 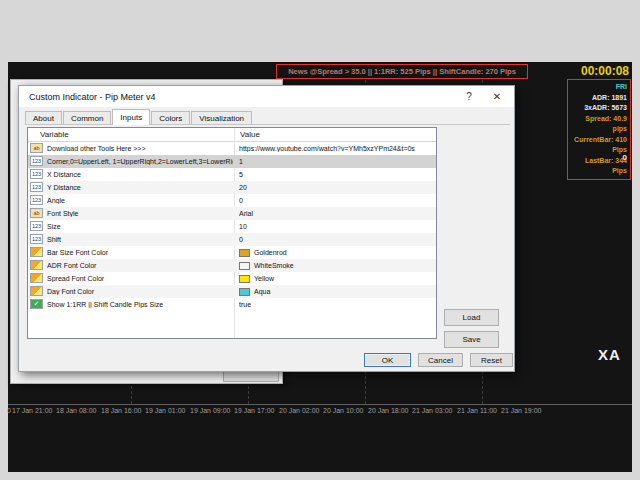 I want to click on variable-name: Angle, so click(x=140, y=200).